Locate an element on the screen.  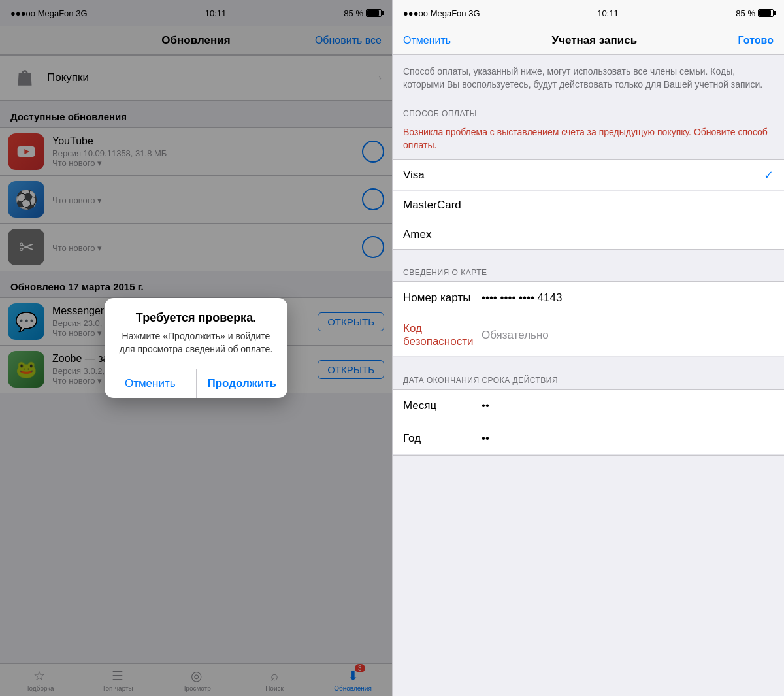
payment-section: СПОСОБ ОПЛАТЫ Возникла проблема с выстав… is located at coordinates (588, 175).